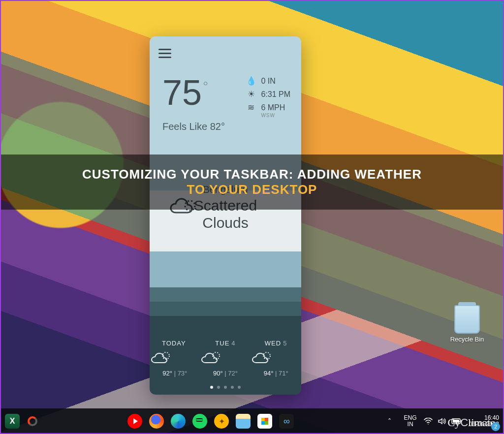  What do you see at coordinates (273, 108) in the screenshot?
I see `wind-value: 6 MPH` at bounding box center [273, 108].